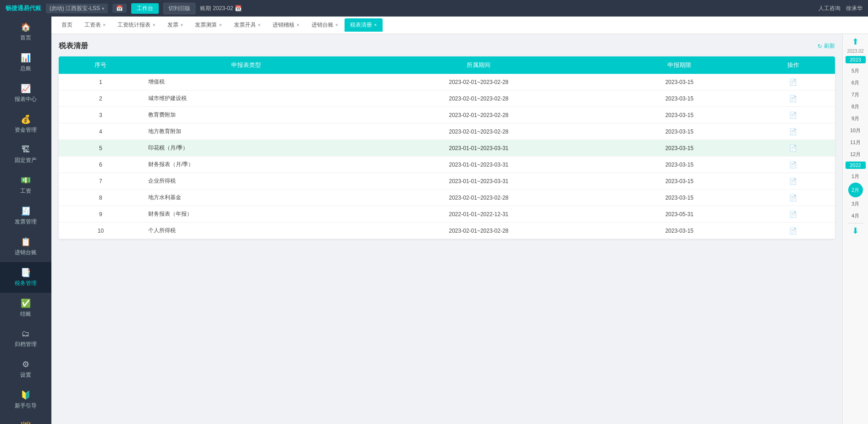 The height and width of the screenshot is (424, 868). Describe the element at coordinates (246, 82) in the screenshot. I see `cell-type: 增值税` at that location.